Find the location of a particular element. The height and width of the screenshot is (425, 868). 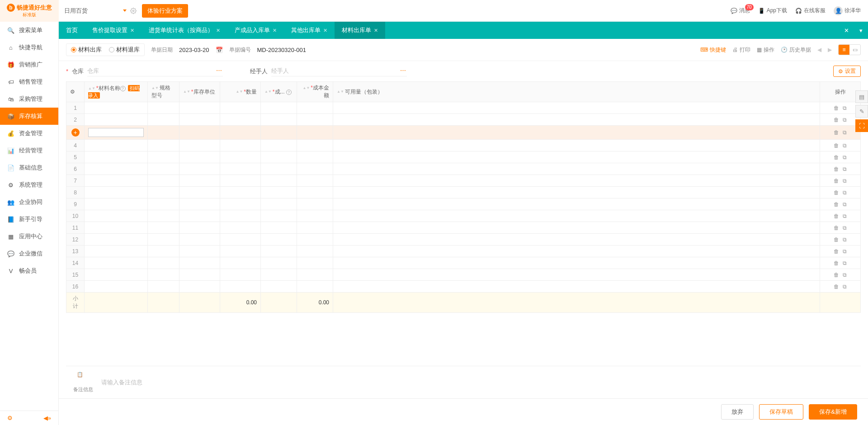

print-button: 🖨打印 is located at coordinates (741, 50).